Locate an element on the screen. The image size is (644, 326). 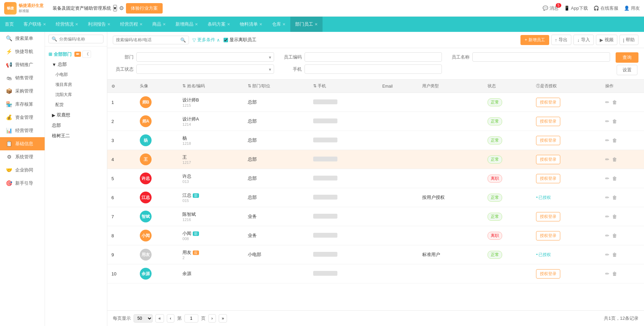
search-input is located at coordinates (147, 40).